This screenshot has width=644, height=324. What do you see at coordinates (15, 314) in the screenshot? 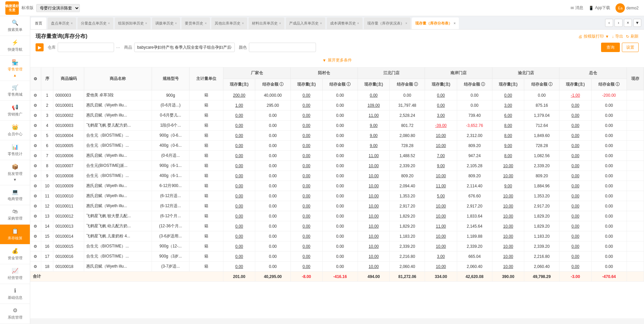
I see `sidebar-item-system: ⚙ 系统管理` at bounding box center [15, 314].